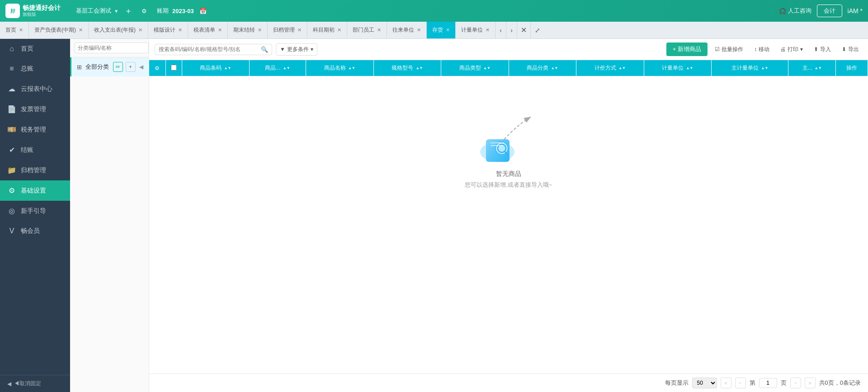 This screenshot has height=392, width=868. What do you see at coordinates (765, 68) in the screenshot?
I see `sort-main-unit-icon: ▲▼` at bounding box center [765, 68].